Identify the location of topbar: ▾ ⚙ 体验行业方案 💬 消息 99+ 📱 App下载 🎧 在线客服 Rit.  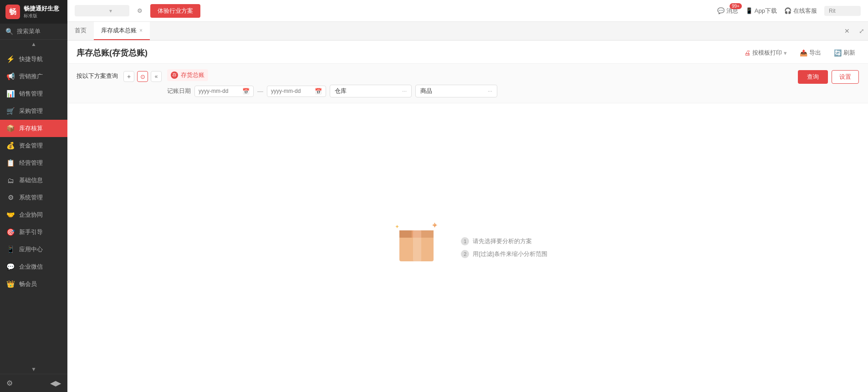
(468, 11).